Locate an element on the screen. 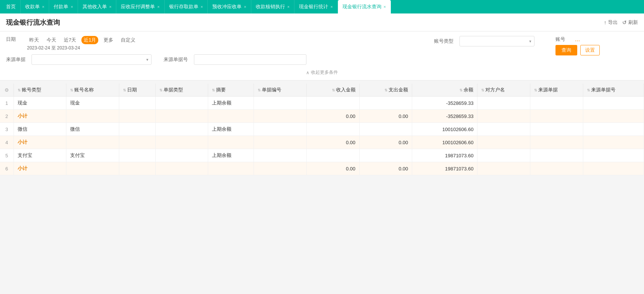  nav-payment: 付款单 × is located at coordinates (63, 7).